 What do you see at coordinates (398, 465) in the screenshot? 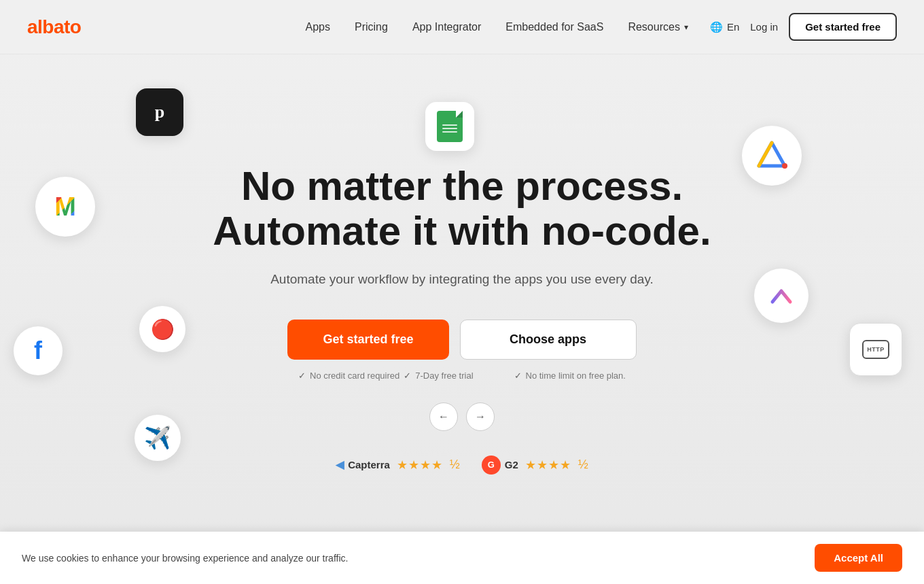
I see `capterra-rating: ◀ Capterra ★★★★½` at bounding box center [398, 465].